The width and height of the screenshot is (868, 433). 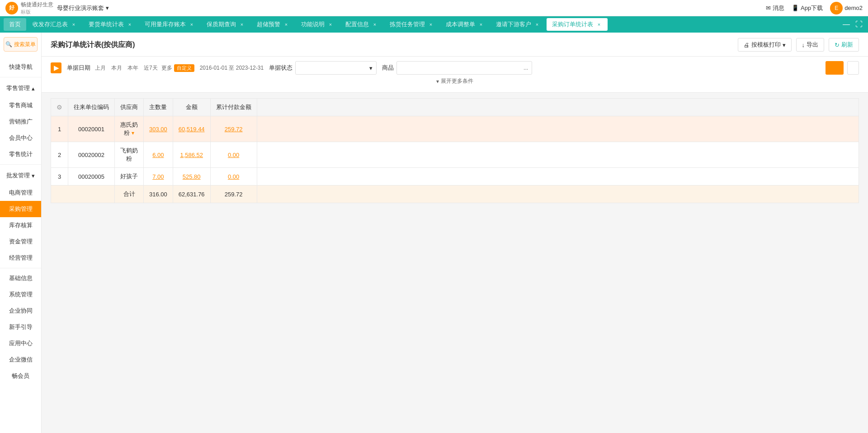 I want to click on sidebar-item-member-center: 会员中心, so click(x=21, y=138).